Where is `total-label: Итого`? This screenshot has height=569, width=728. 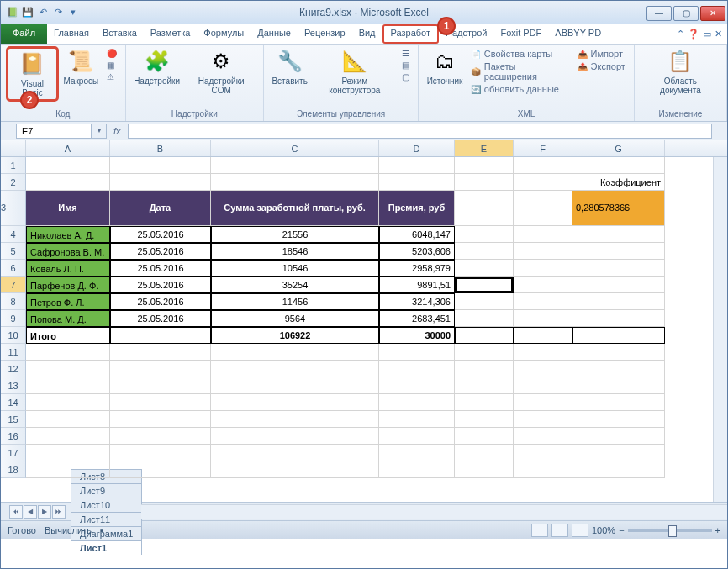 total-label: Итого is located at coordinates (68, 335).